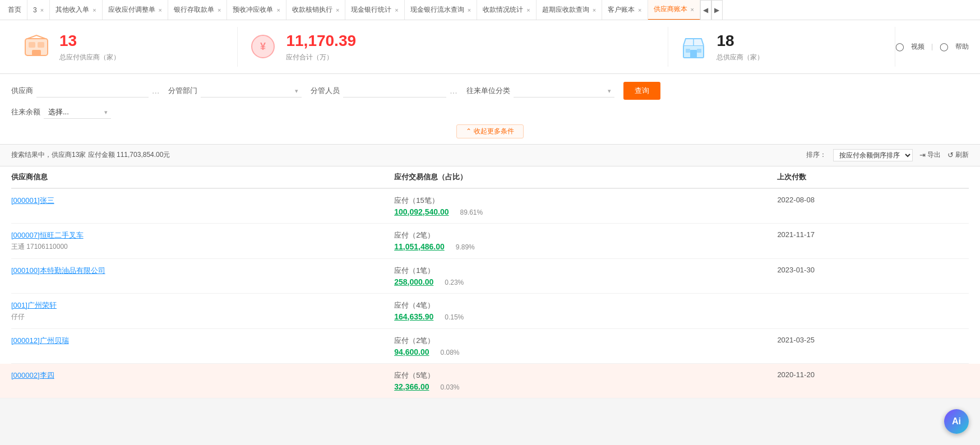  I want to click on stat-total-payable-label: 应付合计（万）, so click(321, 57).